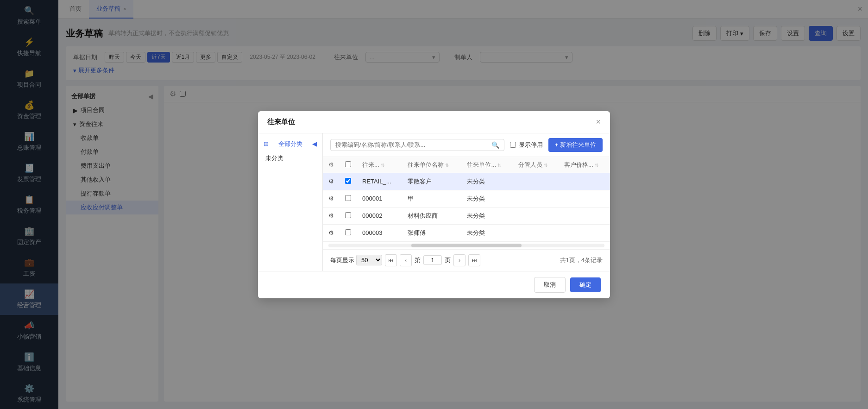 This screenshot has height=409, width=868. Describe the element at coordinates (535, 165) in the screenshot. I see `th-manager: 分管人员⇅` at that location.